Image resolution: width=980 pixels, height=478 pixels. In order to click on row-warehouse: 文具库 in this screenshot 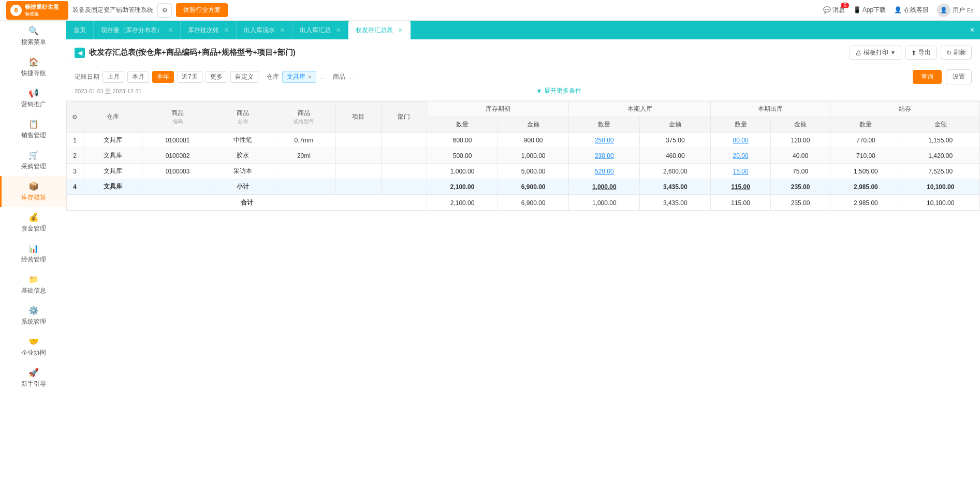, I will do `click(113, 156)`.